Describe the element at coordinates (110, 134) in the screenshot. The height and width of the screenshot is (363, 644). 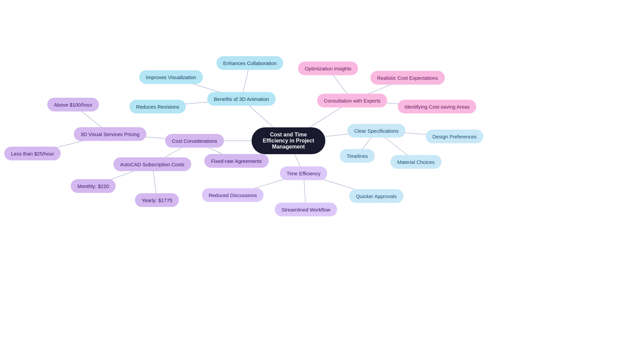
I see `node-3d_pricing: 3D Visual Services Pricing` at that location.